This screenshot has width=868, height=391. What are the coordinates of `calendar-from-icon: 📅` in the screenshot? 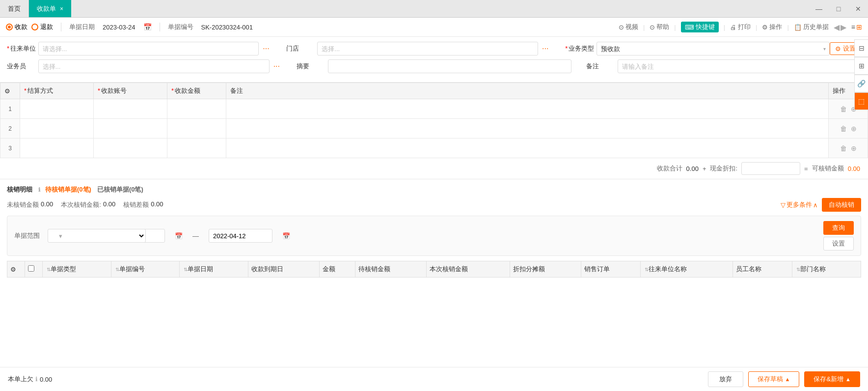 It's located at (179, 236).